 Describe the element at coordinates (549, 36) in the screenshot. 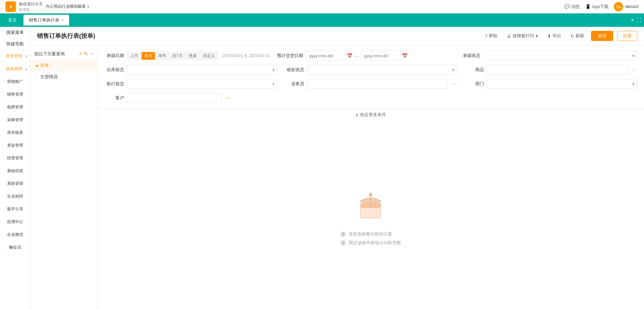

I see `export-icon: ⬇` at that location.